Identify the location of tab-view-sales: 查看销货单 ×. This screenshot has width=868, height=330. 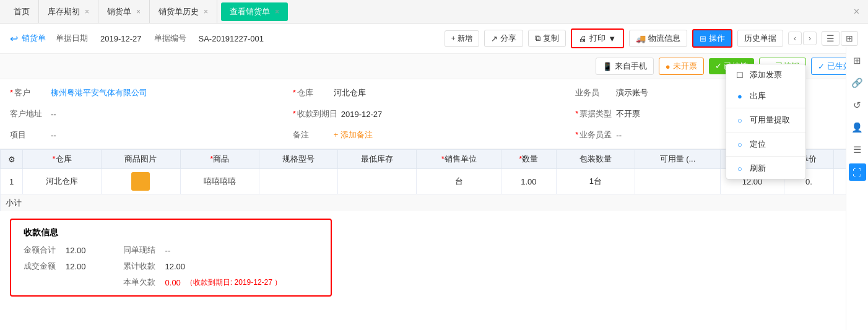
(254, 12).